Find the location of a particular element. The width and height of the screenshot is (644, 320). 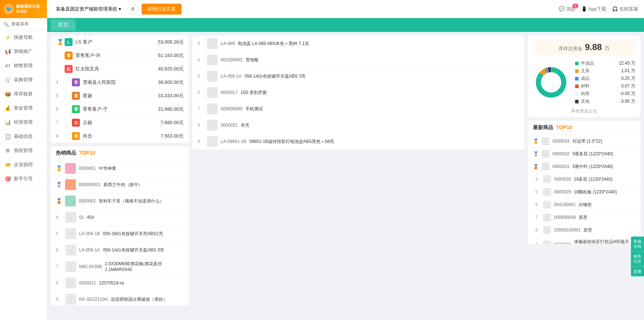

sidebar-label-guide: 新手引导 is located at coordinates (23, 179).